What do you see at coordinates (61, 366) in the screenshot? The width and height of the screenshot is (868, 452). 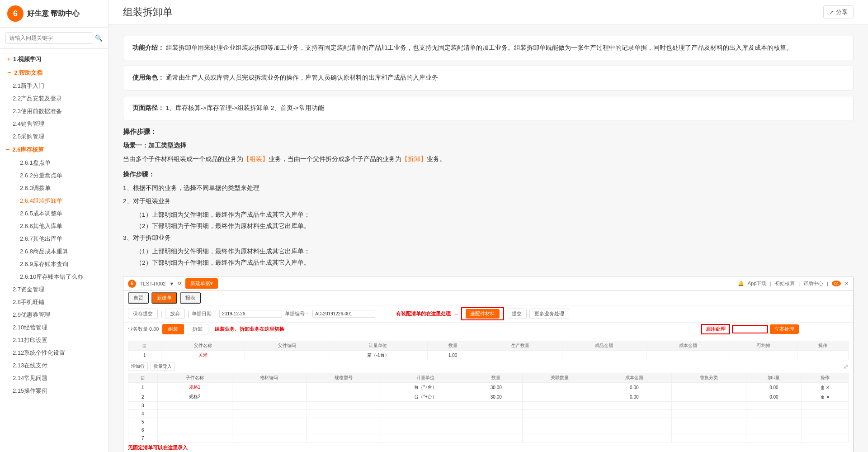 I see `sidebar-item-online-pay: 2.13在线支付` at bounding box center [61, 366].